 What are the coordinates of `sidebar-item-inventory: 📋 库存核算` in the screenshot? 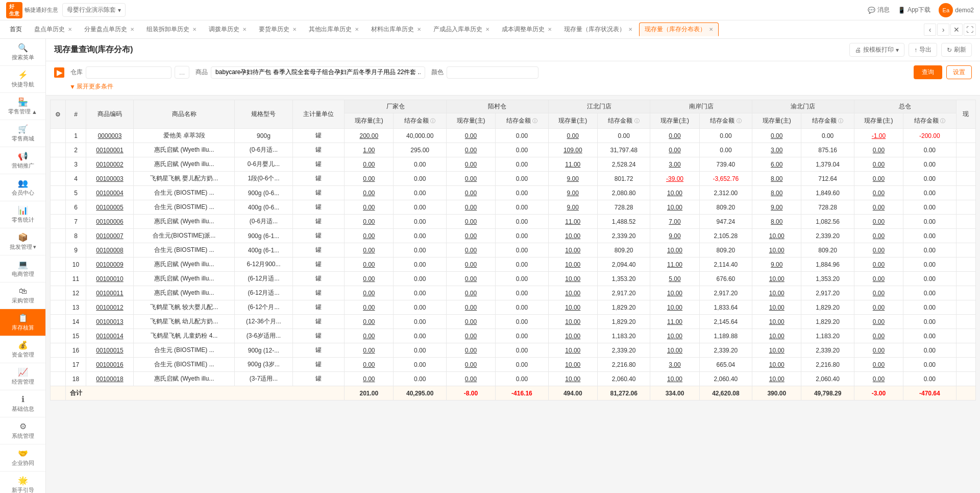 It's located at (22, 323).